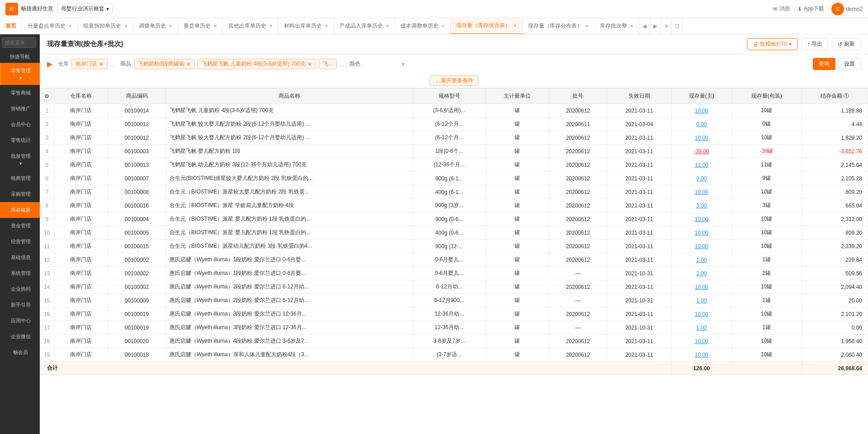 The height and width of the screenshot is (434, 868). I want to click on app-download-action: ⬇ App下载, so click(811, 9).